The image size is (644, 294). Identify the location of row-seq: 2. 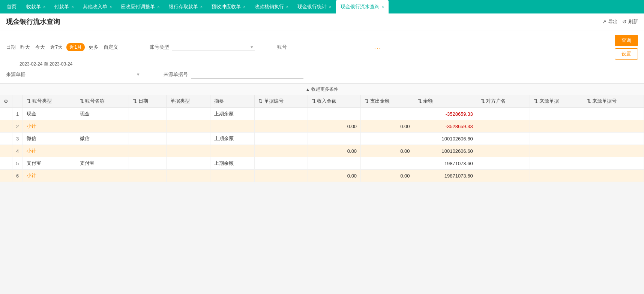
(18, 127).